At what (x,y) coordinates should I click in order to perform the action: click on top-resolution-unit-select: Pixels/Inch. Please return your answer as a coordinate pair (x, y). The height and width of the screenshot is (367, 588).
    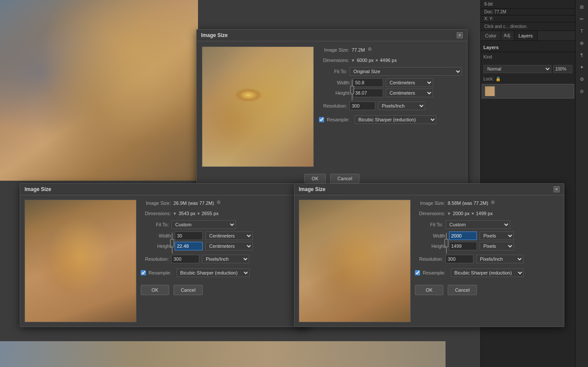
    Looking at the image, I should click on (402, 106).